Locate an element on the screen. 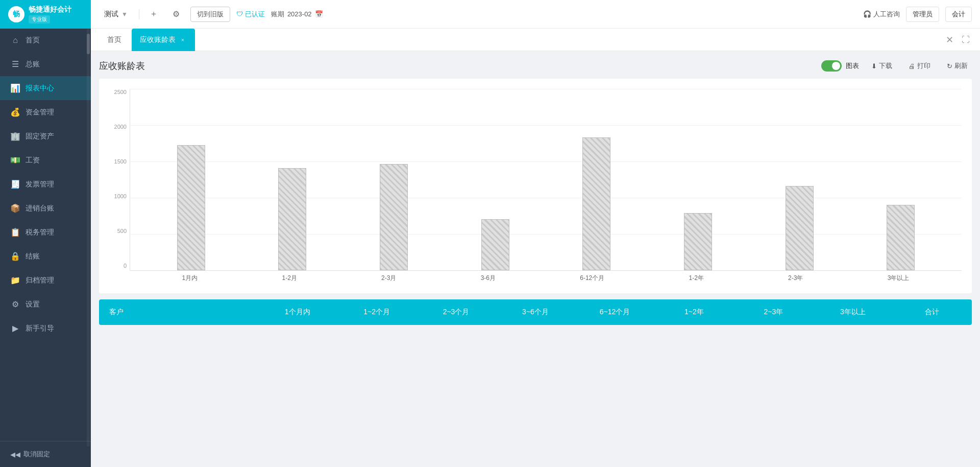 The height and width of the screenshot is (467, 980). sidebar-item-home: ⌂ 首页 is located at coordinates (45, 40).